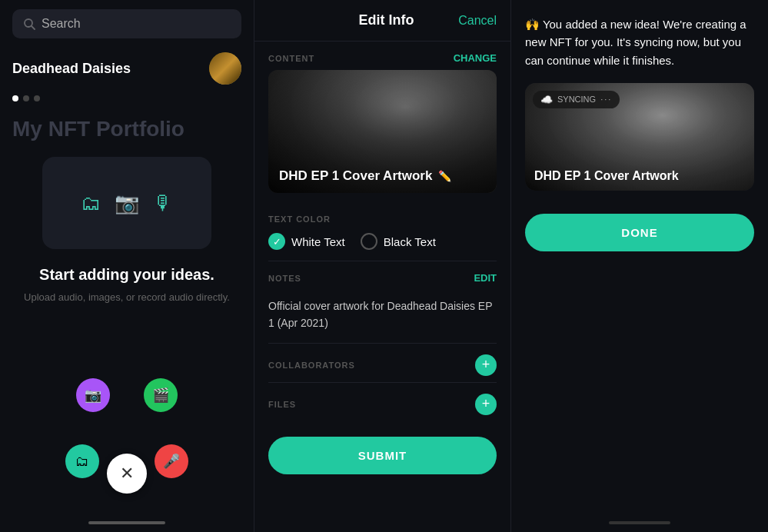 This screenshot has width=768, height=532. Describe the element at coordinates (383, 245) in the screenshot. I see `text-color-options: ✓ White Text Black Text` at that location.